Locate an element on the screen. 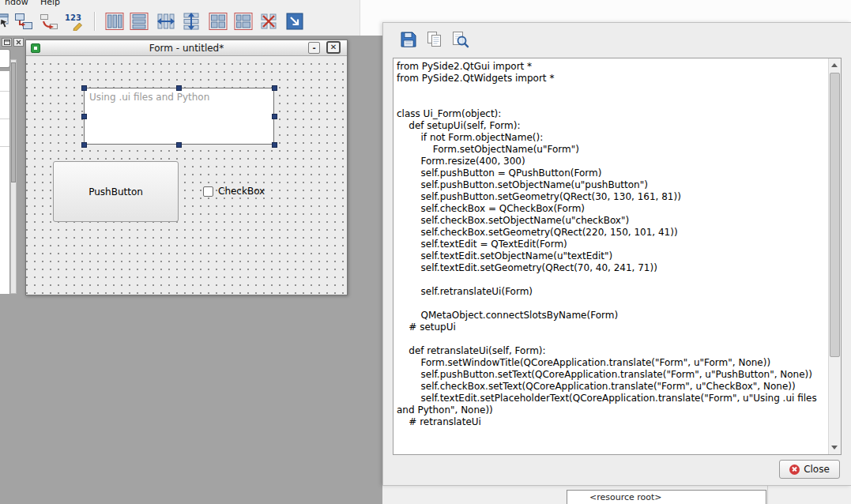  selection-handle-nw is located at coordinates (84, 88).